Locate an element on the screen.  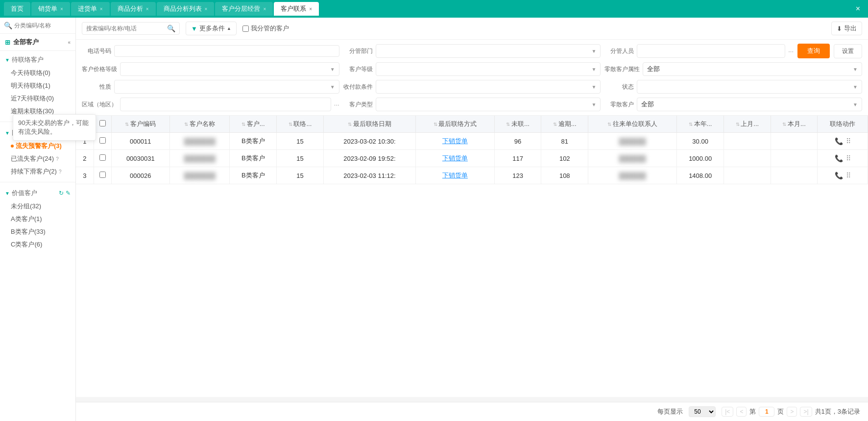
table-header-this-year: 本年... is located at coordinates (700, 124).